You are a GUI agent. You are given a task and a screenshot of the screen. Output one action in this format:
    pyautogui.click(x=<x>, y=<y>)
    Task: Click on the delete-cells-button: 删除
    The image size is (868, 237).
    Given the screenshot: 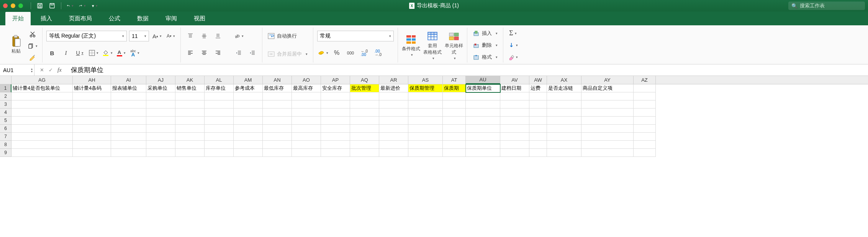 What is the action you would take?
    pyautogui.click(x=485, y=45)
    